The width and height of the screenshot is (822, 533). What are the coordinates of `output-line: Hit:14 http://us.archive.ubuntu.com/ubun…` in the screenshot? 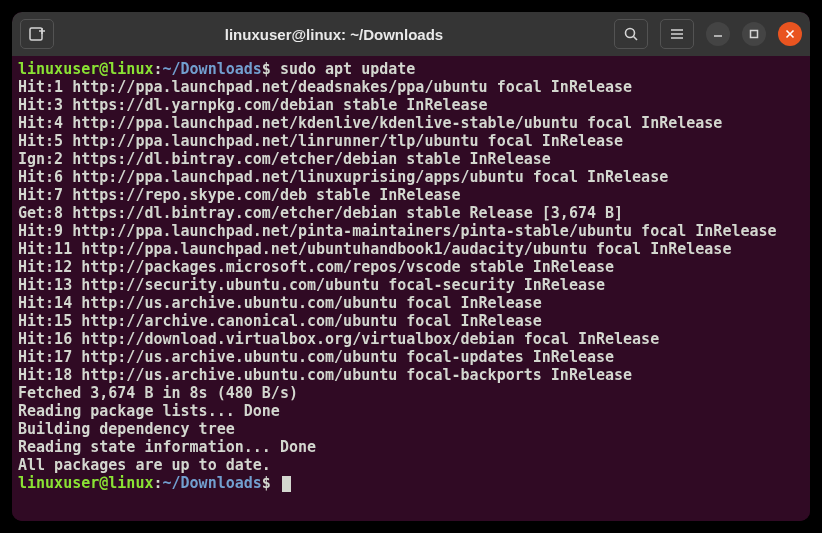 It's located at (411, 303).